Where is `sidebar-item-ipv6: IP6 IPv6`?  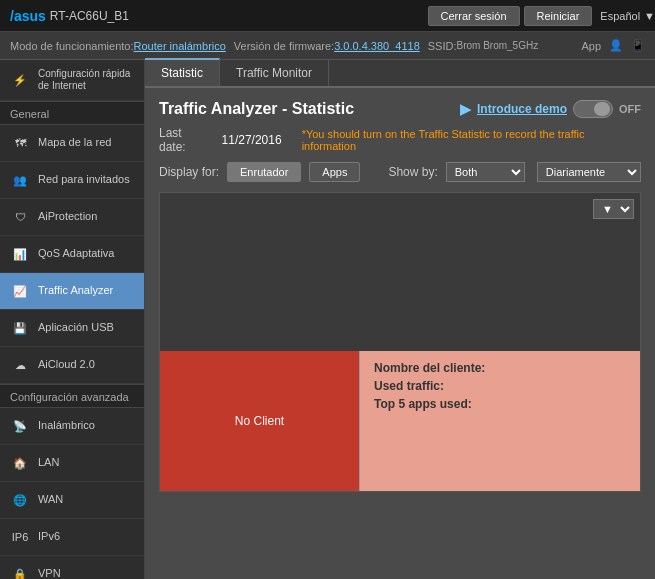 sidebar-item-ipv6: IP6 IPv6 is located at coordinates (72, 538).